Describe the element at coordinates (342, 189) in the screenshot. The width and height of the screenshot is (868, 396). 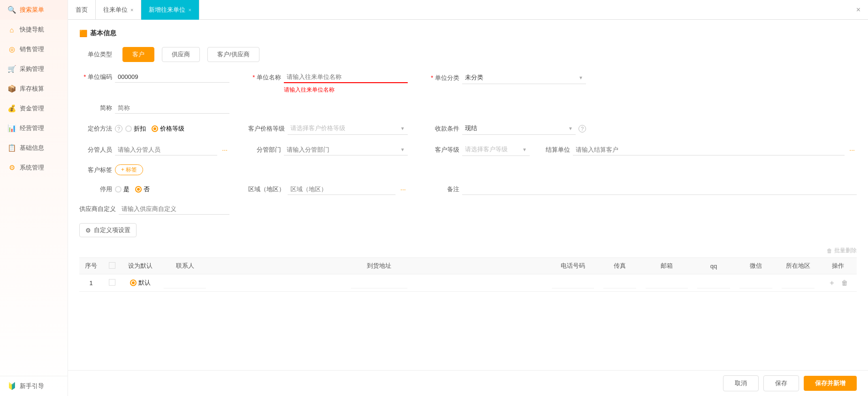
I see `region-input` at that location.